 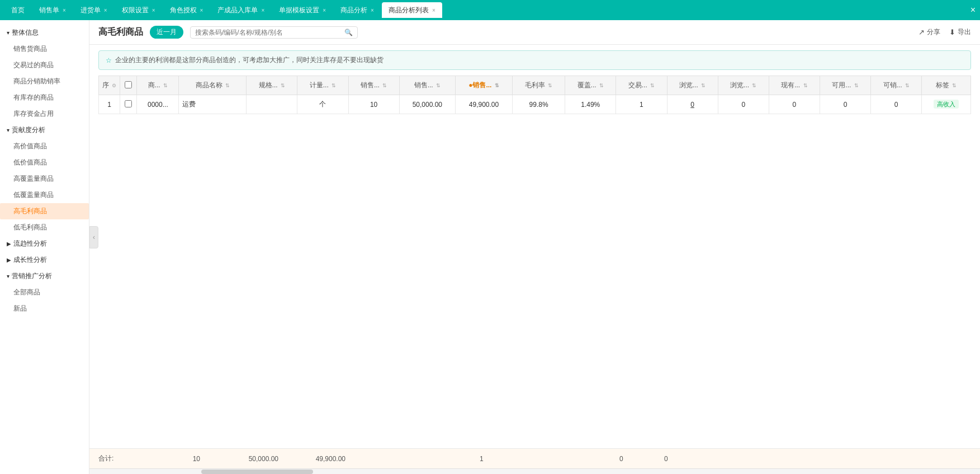 What do you see at coordinates (946, 104) in the screenshot?
I see `tag-badge: 高收入` at bounding box center [946, 104].